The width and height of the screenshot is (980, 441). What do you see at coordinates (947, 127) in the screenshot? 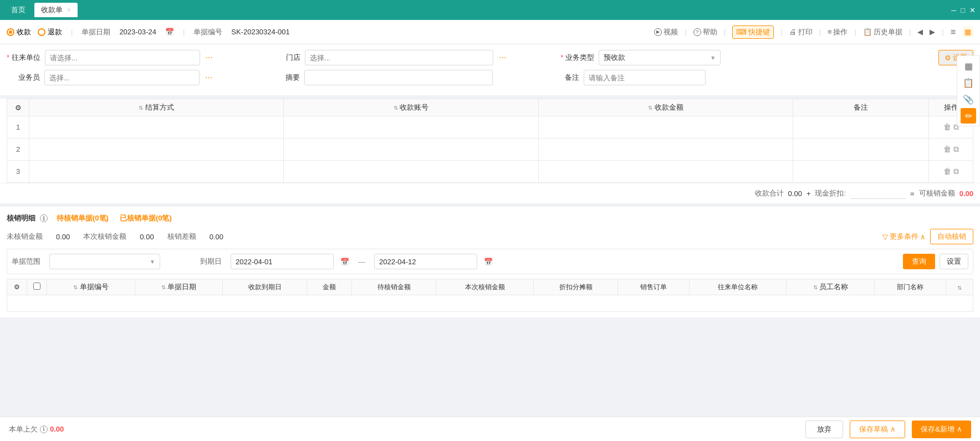
I see `row1-delete-icon: 🗑` at bounding box center [947, 127].